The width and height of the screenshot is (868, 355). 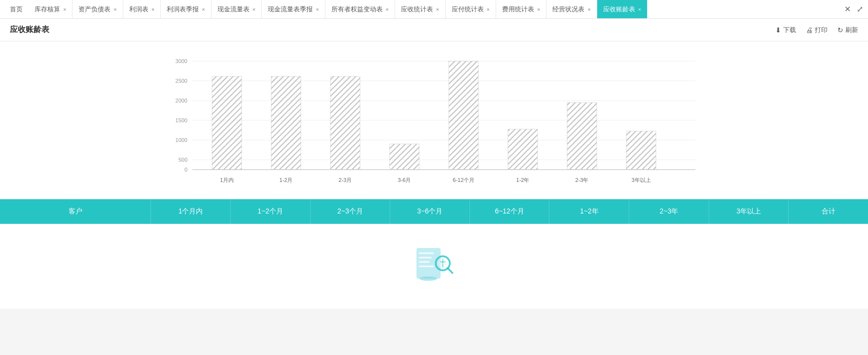 I want to click on svg-text: 1-2年, so click(x=523, y=180).